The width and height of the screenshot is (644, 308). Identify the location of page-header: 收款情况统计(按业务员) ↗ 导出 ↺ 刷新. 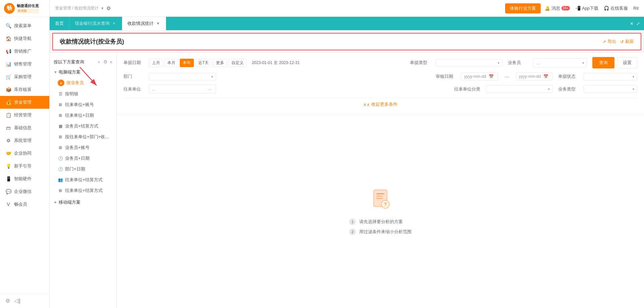
(347, 42).